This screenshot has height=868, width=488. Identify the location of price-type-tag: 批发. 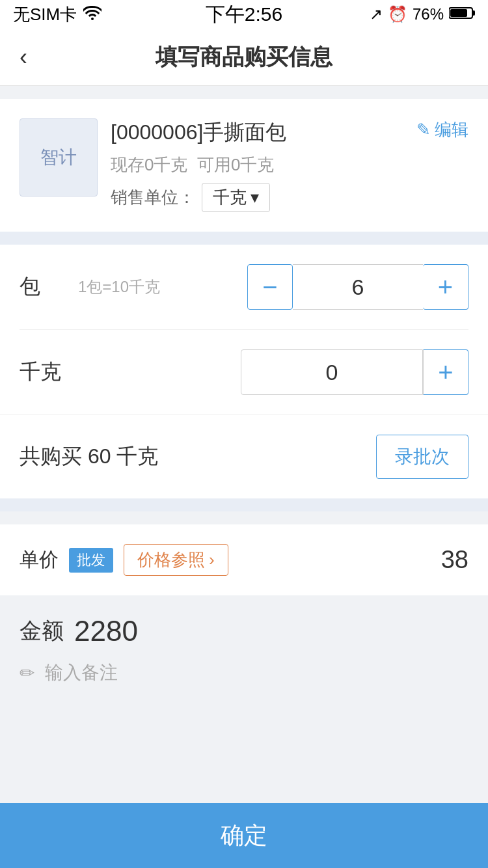
(91, 560).